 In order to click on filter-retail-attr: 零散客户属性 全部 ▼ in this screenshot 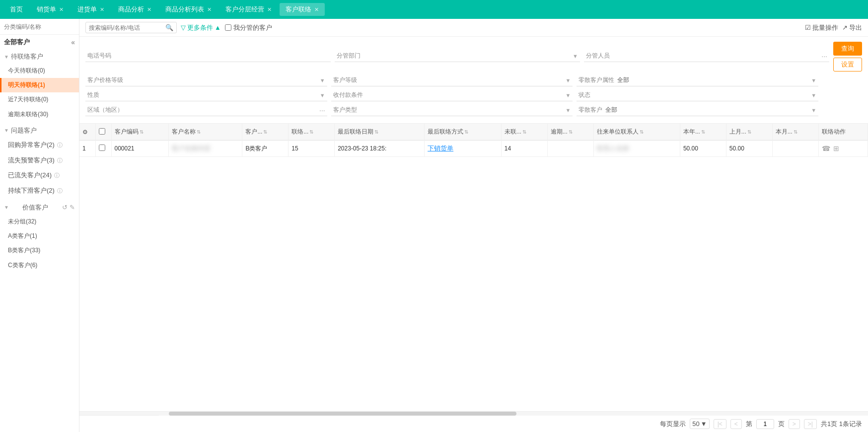, I will do `click(697, 80)`.